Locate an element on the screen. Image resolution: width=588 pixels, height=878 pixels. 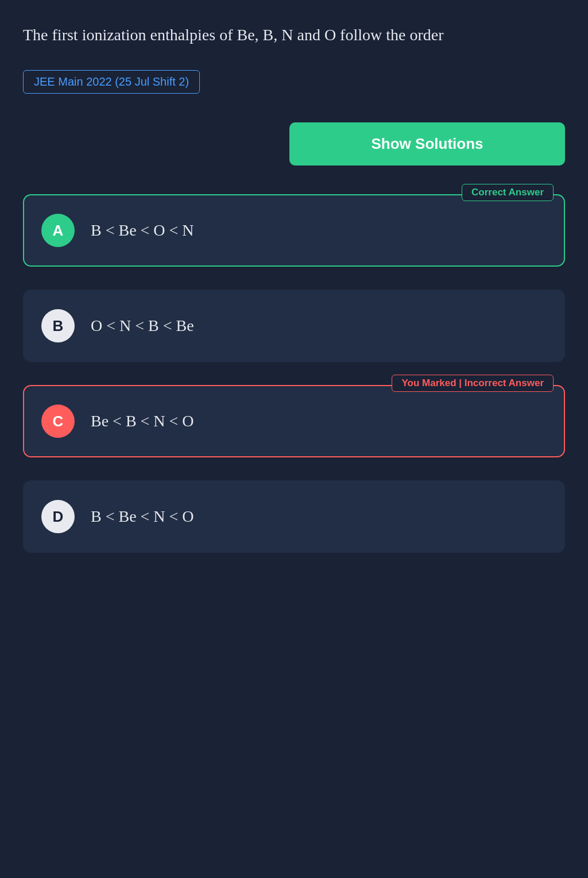
option-a-circle: A is located at coordinates (58, 230).